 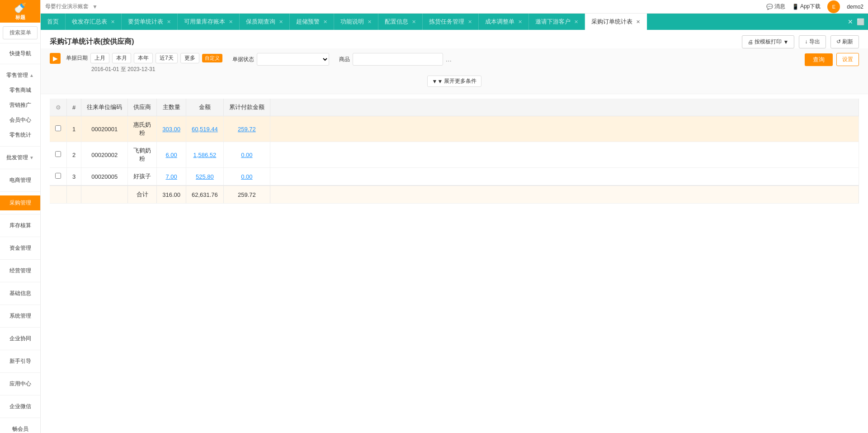 I want to click on export-button: ↓ 导出, so click(x=812, y=42).